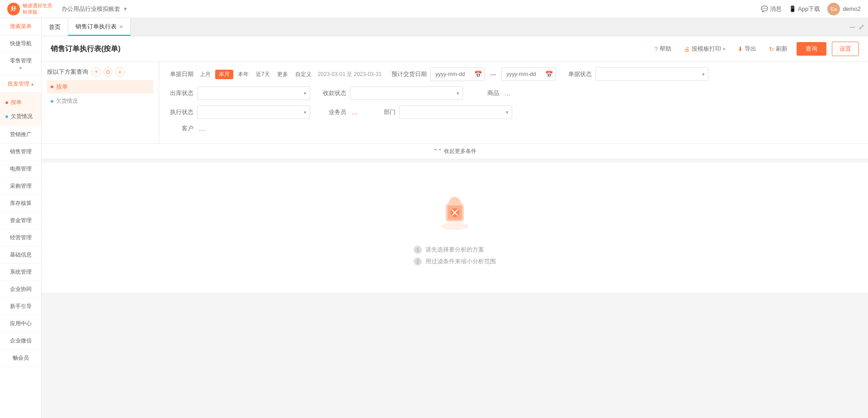  What do you see at coordinates (456, 112) in the screenshot?
I see `dept-select-wrap: ▾` at bounding box center [456, 112].